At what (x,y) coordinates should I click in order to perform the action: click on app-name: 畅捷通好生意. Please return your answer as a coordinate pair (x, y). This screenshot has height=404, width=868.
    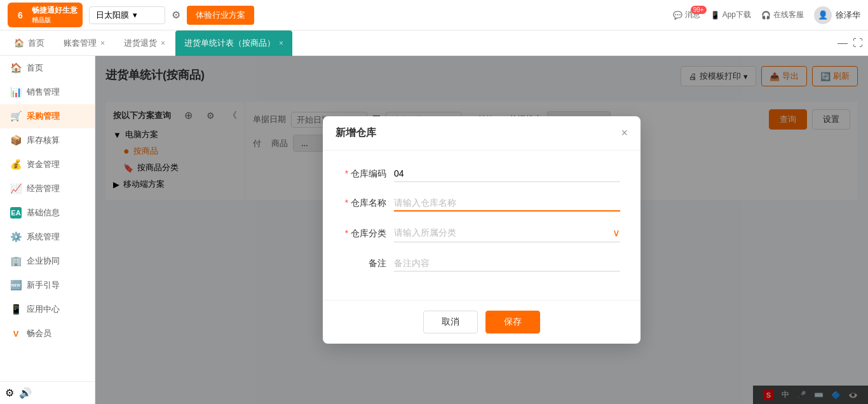
    Looking at the image, I should click on (55, 10).